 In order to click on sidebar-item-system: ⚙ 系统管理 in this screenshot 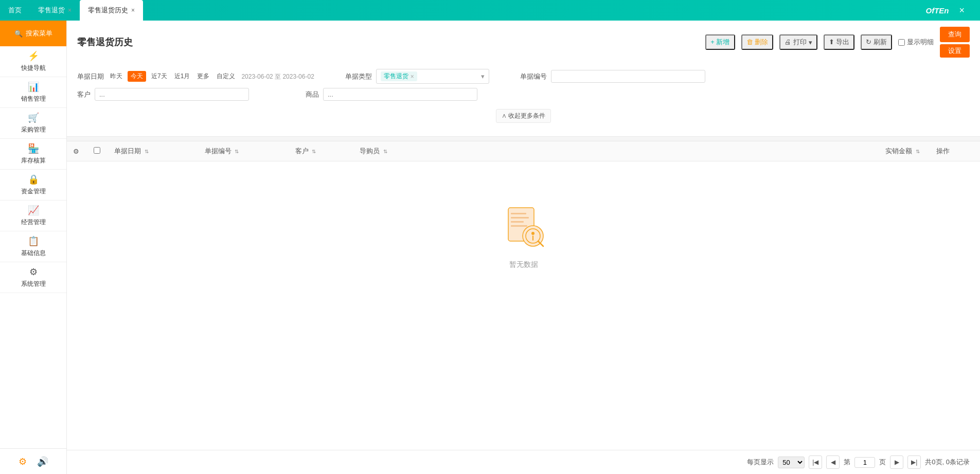, I will do `click(33, 278)`.